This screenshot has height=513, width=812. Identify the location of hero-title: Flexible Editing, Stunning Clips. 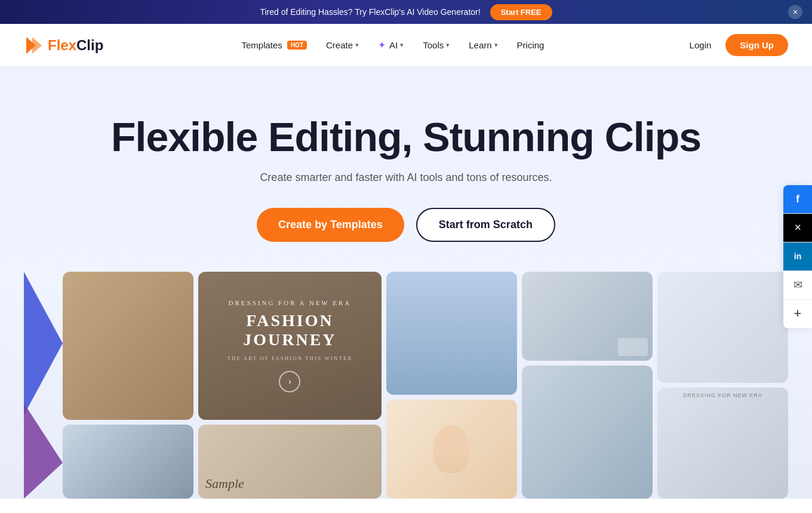
(406, 137).